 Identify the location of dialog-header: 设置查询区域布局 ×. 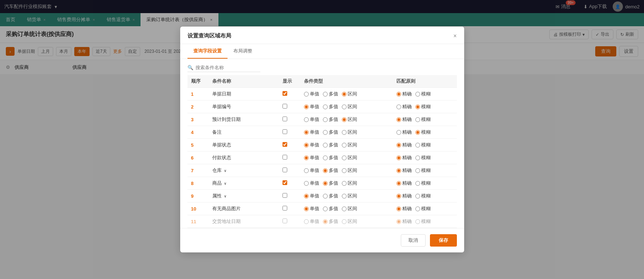
(322, 35).